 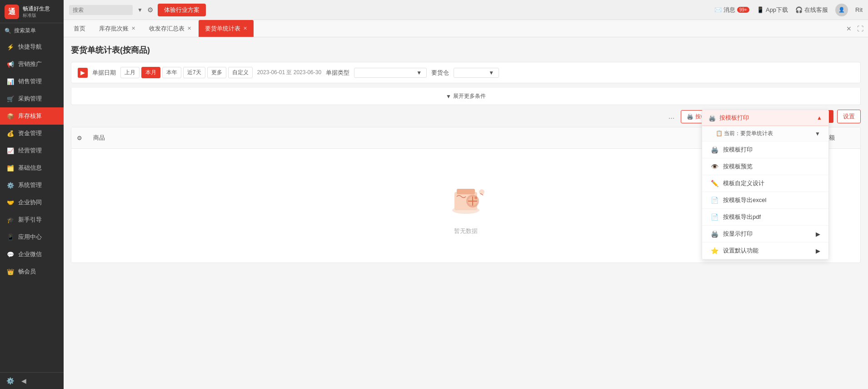 What do you see at coordinates (765, 217) in the screenshot?
I see `dropdown-template-pdf: 📄 按模板导出pdf` at bounding box center [765, 217].